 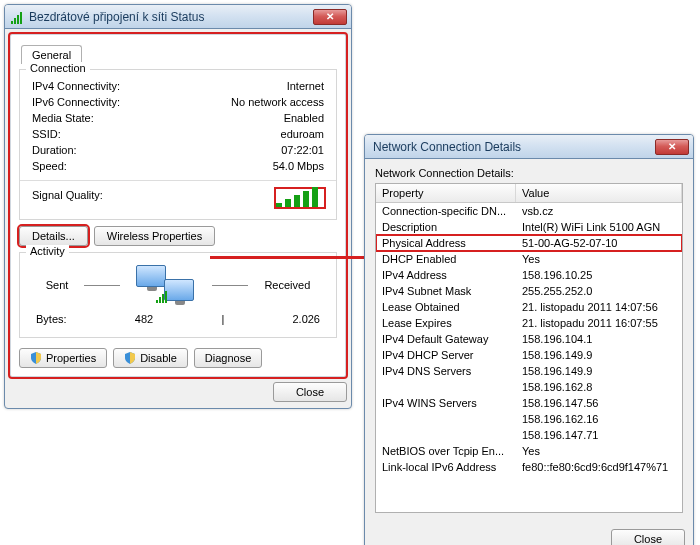 I want to click on value: 54.0 Mbps, so click(x=298, y=166).